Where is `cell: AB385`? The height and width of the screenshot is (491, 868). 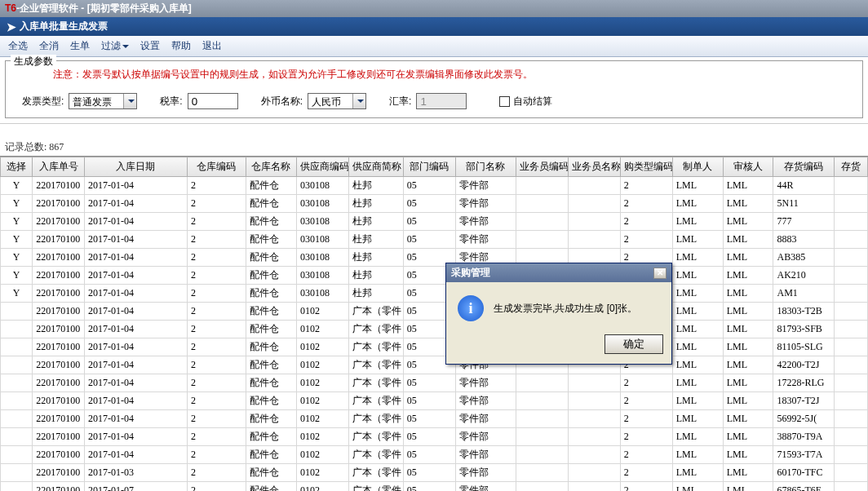 cell: AB385 is located at coordinates (804, 258).